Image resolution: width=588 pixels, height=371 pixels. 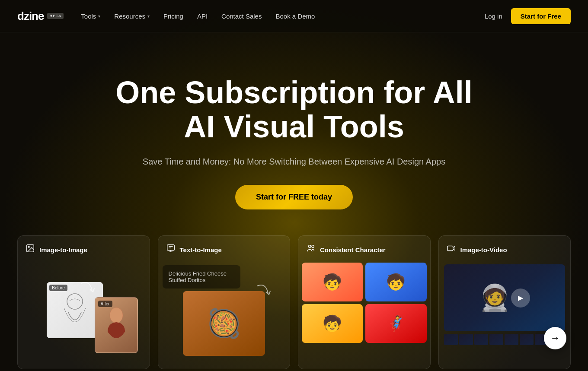 What do you see at coordinates (294, 162) in the screenshot?
I see `hero-subtitle: Save Time and Money: No More Switching B…` at bounding box center [294, 162].